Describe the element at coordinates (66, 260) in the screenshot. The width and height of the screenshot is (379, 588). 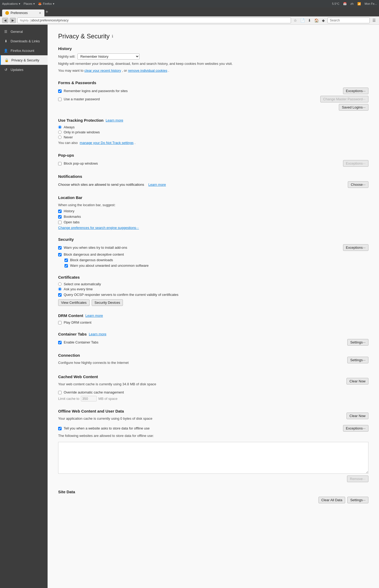
I see `dangerous-downloads-checkbox` at that location.